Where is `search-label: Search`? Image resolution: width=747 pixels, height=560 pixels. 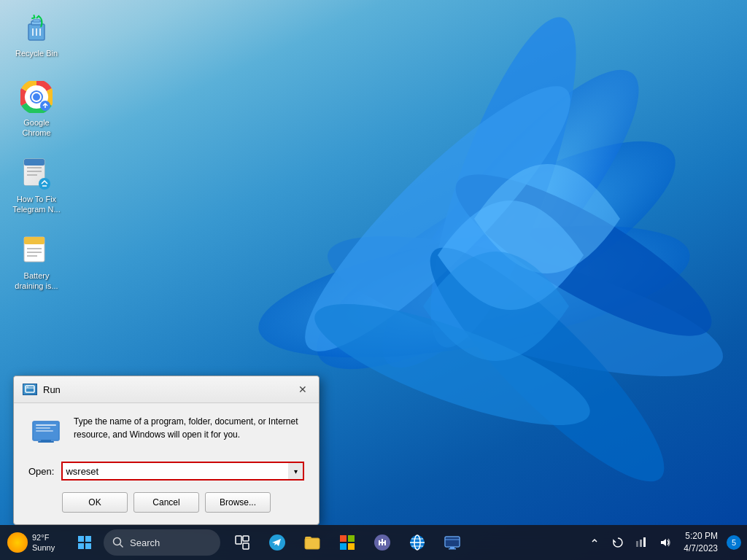 search-label: Search is located at coordinates (144, 542).